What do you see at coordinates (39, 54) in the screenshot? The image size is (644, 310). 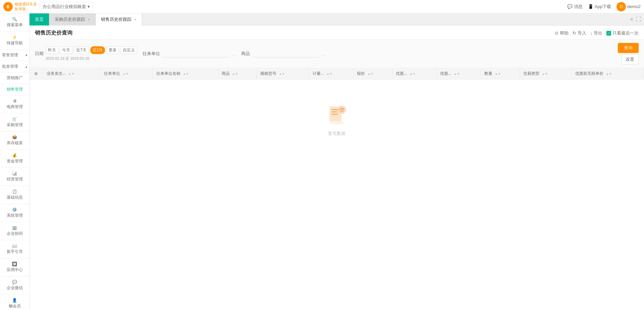 I see `date-filter-label: 日期` at bounding box center [39, 54].